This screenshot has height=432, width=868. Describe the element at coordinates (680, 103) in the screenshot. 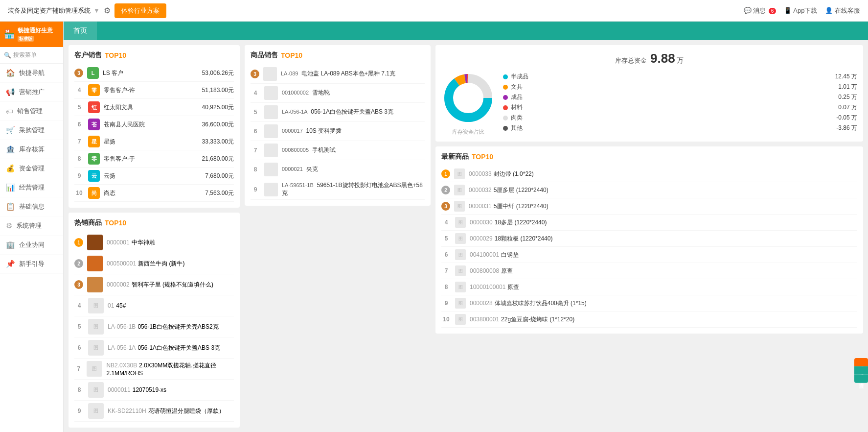

I see `inventory-legend: 半成品 12.45 万 文具 1.01 万 成品 0` at that location.